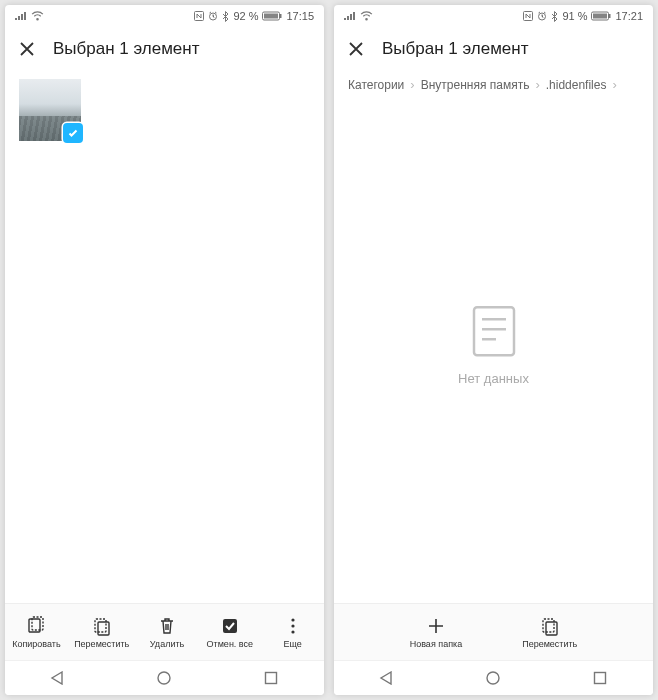 This screenshot has height=700, width=658. What do you see at coordinates (436, 626) in the screenshot?
I see `plus-icon` at bounding box center [436, 626].